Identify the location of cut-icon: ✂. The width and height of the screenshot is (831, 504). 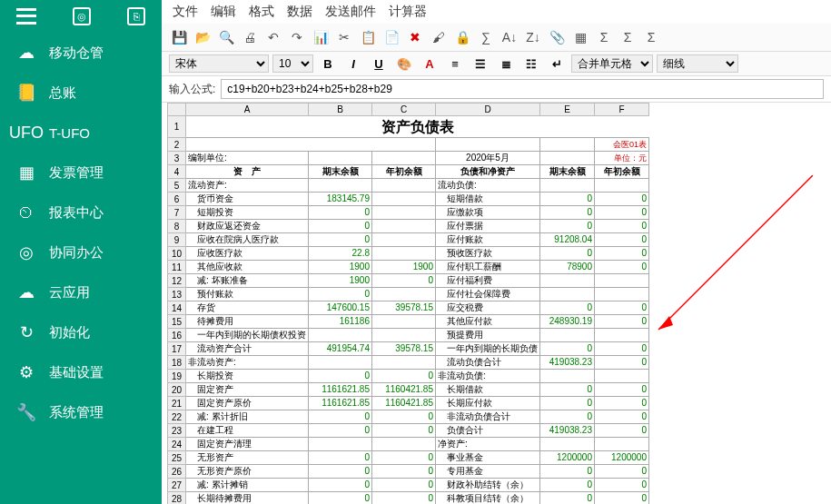
(344, 37).